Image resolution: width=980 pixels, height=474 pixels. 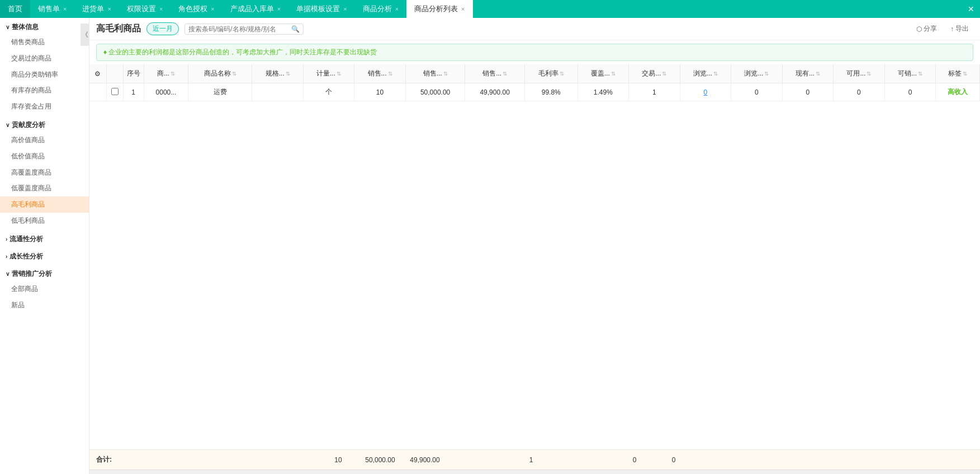 I want to click on column-header-unit: 计量...⇅, so click(x=329, y=74).